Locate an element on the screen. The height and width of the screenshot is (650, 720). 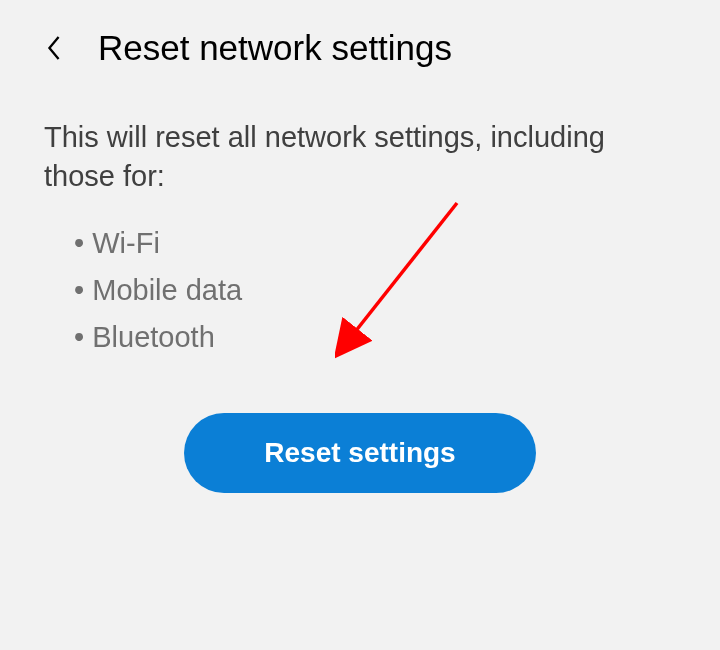
list-item: Mobile data is located at coordinates (375, 290).